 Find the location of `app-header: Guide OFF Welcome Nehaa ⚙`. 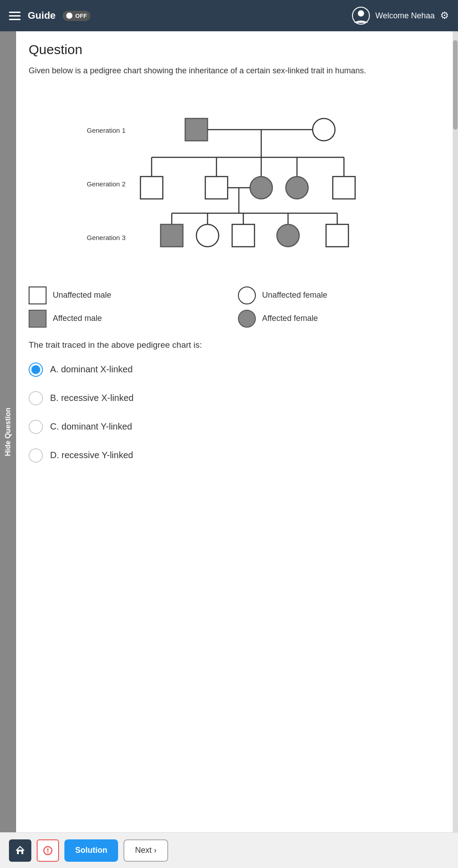

app-header: Guide OFF Welcome Nehaa ⚙ is located at coordinates (229, 16).